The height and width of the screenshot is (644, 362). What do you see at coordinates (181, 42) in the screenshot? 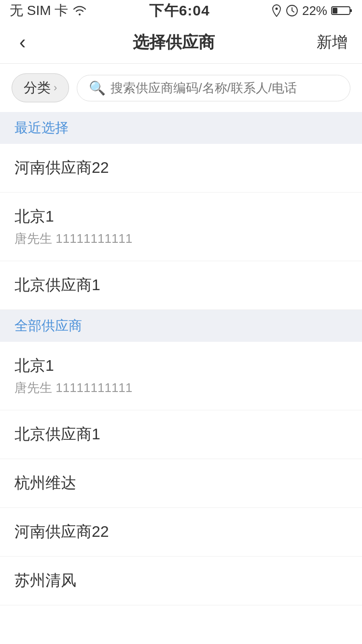
I see `nav-bar: ‹ 选择供应商 新增` at bounding box center [181, 42].